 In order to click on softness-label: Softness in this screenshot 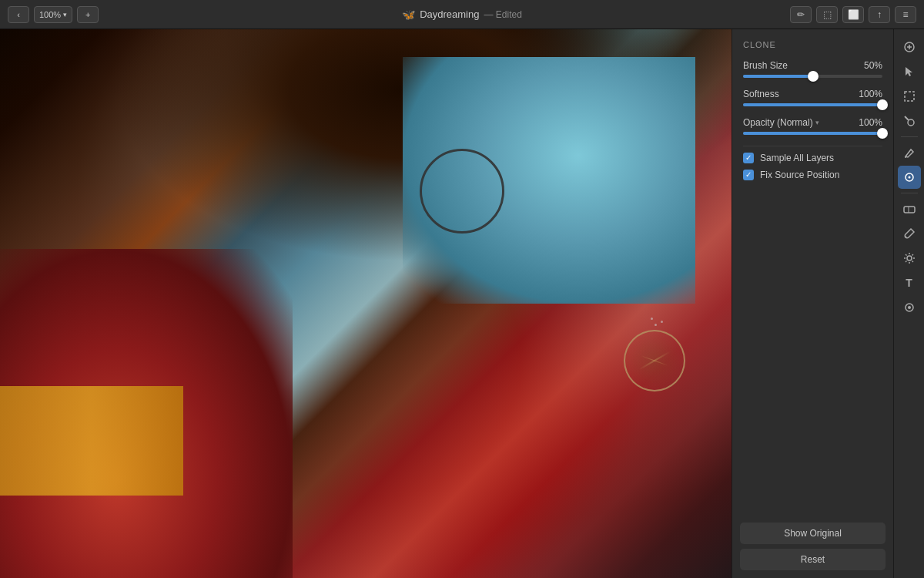, I will do `click(761, 94)`.